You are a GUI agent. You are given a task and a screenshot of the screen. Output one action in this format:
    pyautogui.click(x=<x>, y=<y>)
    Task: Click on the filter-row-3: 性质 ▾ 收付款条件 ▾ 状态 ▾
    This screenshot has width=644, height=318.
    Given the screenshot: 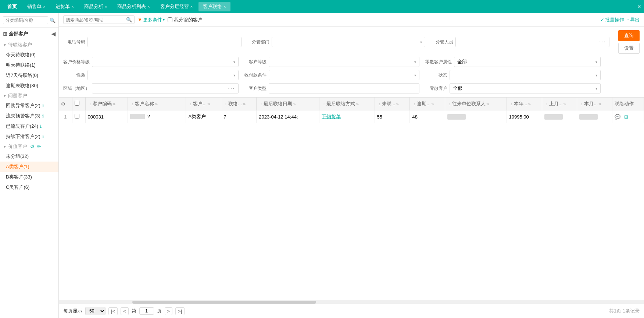 What is the action you would take?
    pyautogui.click(x=351, y=75)
    